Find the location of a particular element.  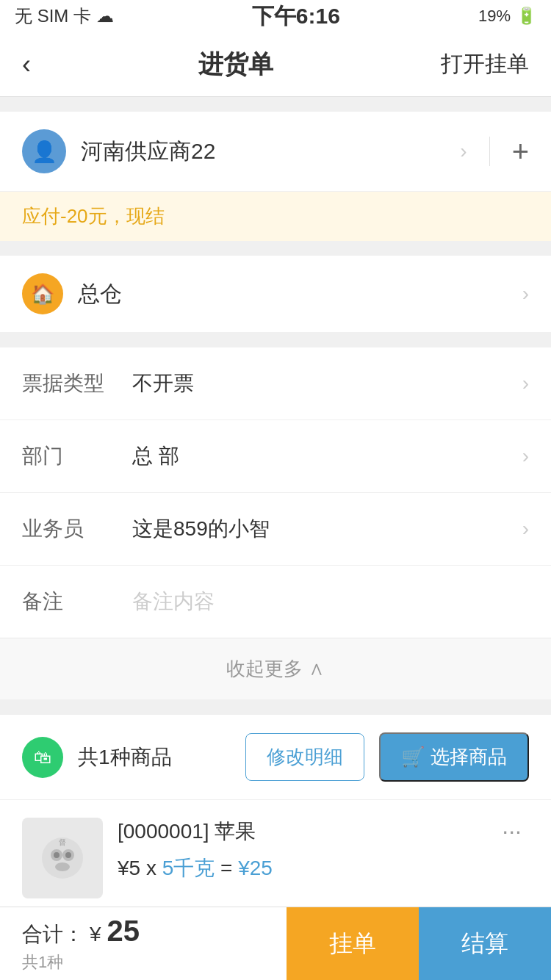

footer: 合计： ¥ 25 共1种 挂单 结算 is located at coordinates (276, 943).